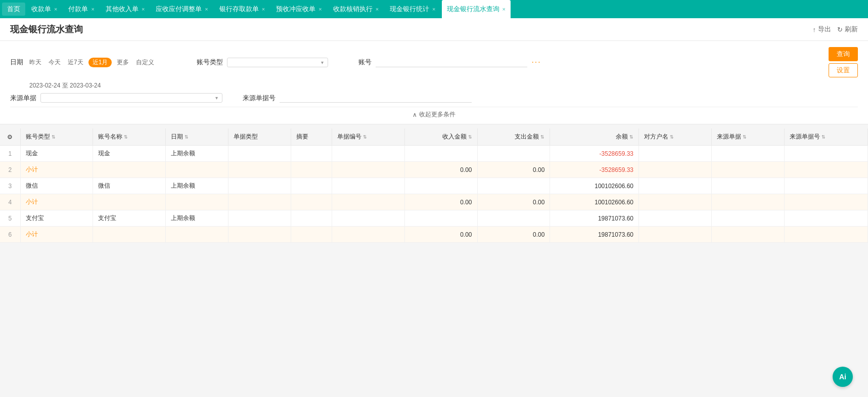 The height and width of the screenshot is (397, 868). Describe the element at coordinates (260, 137) in the screenshot. I see `col-doc-type: 单据类型` at that location.